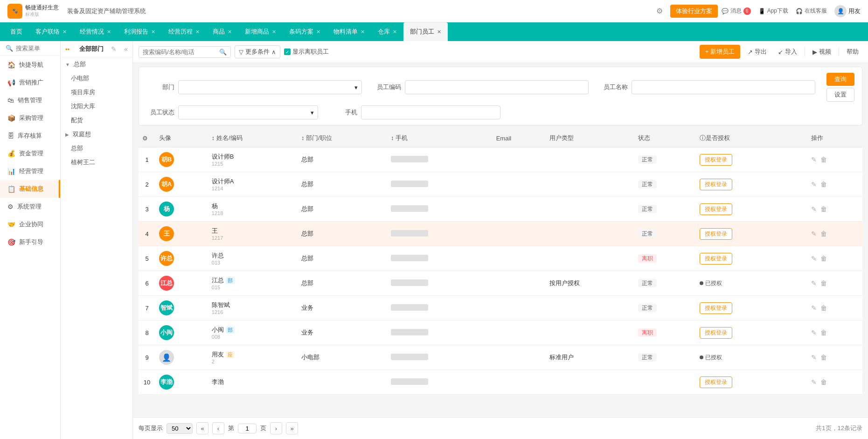  Describe the element at coordinates (395, 32) in the screenshot. I see `close-warehouse-icon: ✕` at that location.